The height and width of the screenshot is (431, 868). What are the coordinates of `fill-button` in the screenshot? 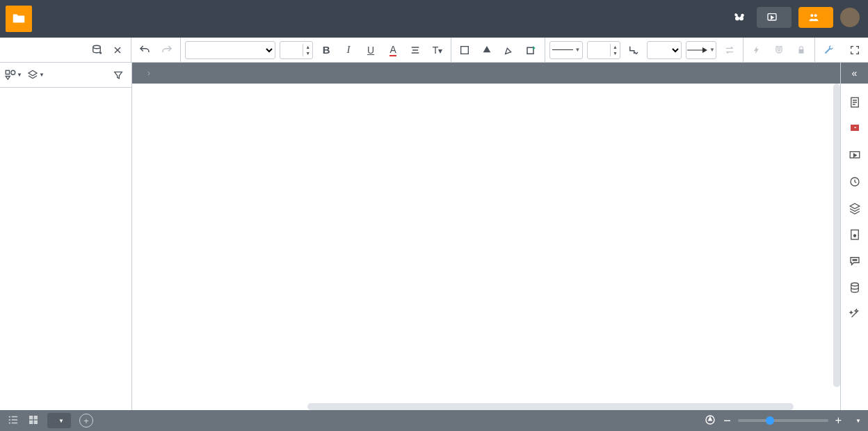 It's located at (465, 50).